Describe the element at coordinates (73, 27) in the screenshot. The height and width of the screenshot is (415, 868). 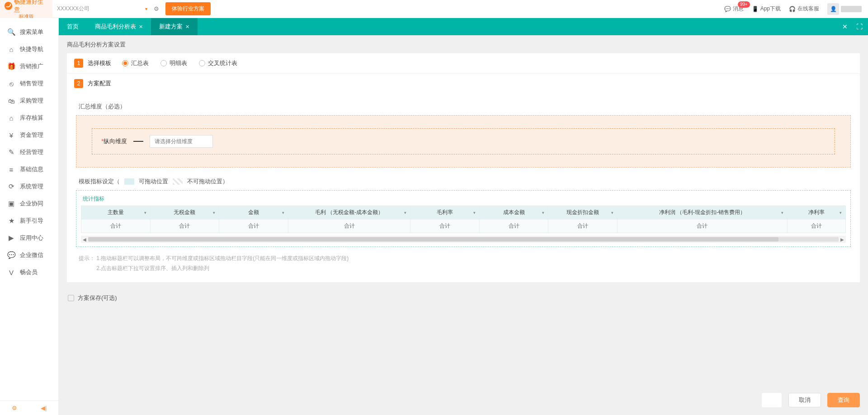
I see `tab-0: 首页` at that location.